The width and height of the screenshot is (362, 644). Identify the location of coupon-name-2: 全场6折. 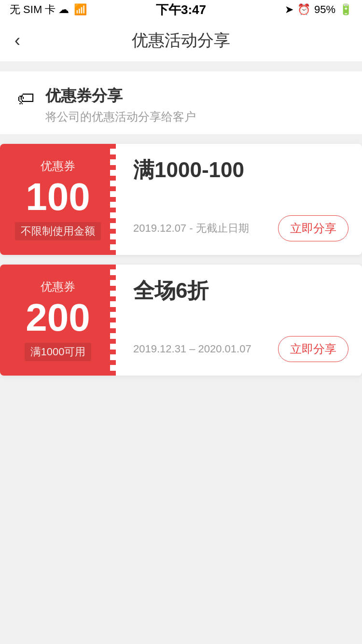
(241, 291).